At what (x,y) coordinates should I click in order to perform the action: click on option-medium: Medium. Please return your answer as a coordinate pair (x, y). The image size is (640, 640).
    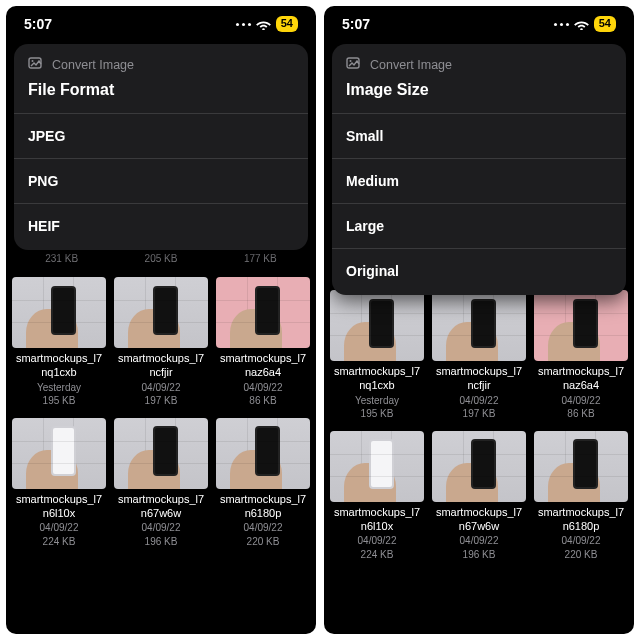
    Looking at the image, I should click on (479, 180).